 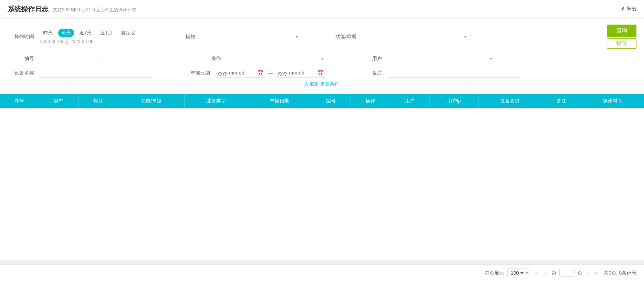 I want to click on time-btn-today: 今天, so click(x=66, y=33).